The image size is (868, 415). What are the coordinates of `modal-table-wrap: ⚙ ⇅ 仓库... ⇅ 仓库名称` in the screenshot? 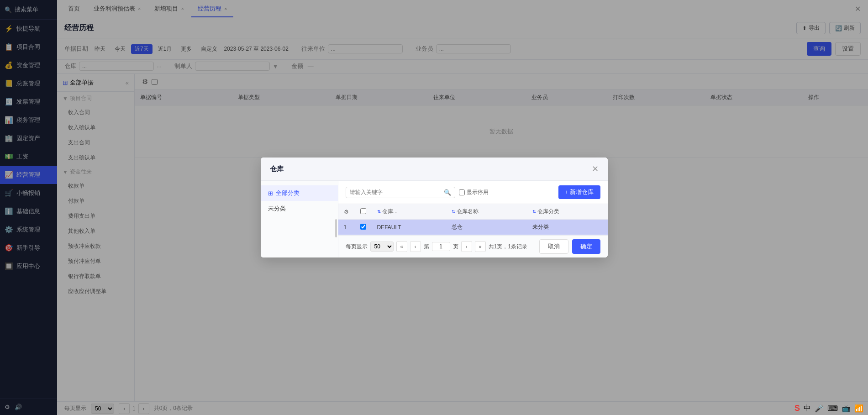 It's located at (473, 220).